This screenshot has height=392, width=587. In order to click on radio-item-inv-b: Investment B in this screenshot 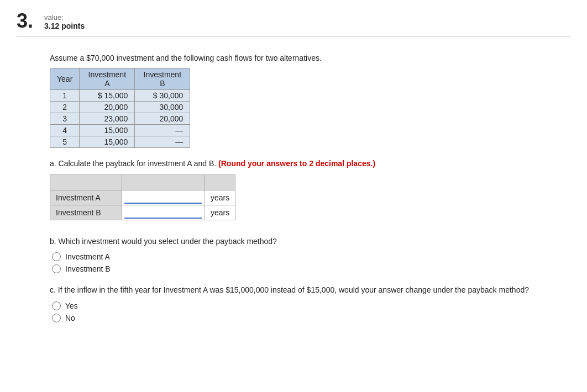, I will do `click(311, 269)`.